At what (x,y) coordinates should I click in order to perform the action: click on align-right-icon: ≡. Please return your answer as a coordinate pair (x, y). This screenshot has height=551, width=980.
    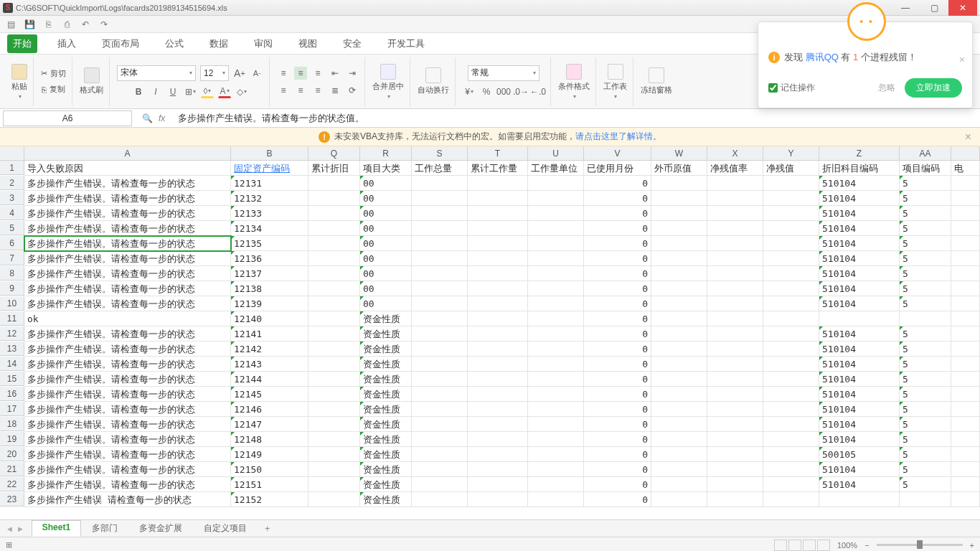
    Looking at the image, I should click on (318, 90).